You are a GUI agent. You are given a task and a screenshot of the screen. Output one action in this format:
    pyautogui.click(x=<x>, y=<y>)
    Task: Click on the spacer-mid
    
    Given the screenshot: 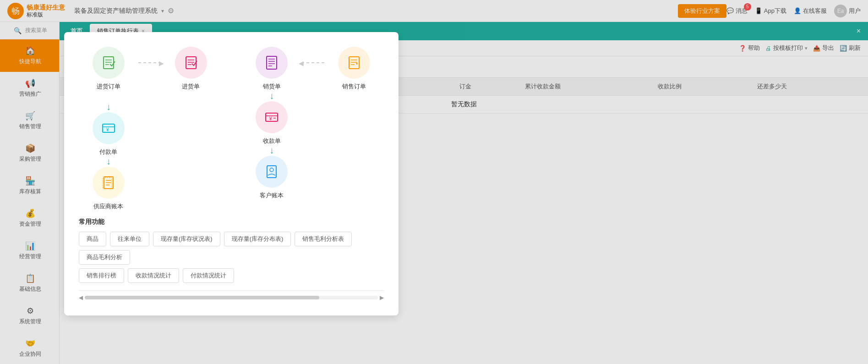 What is the action you would take?
    pyautogui.click(x=232, y=129)
    